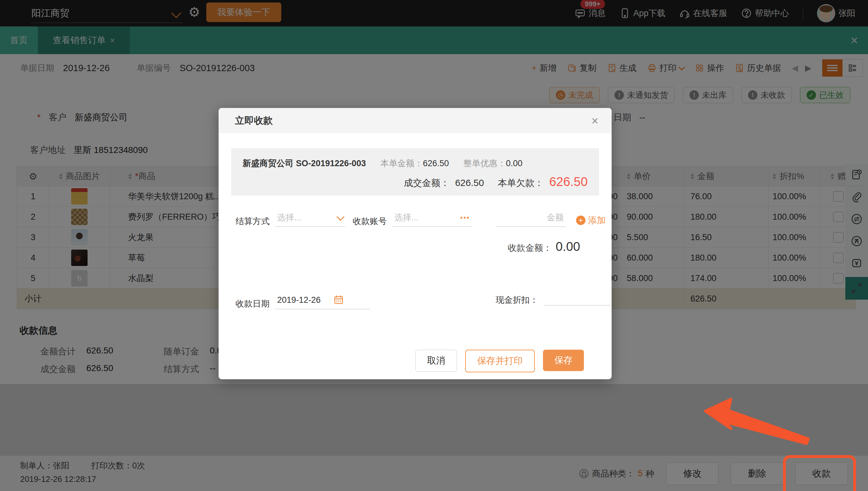 Image resolution: width=868 pixels, height=491 pixels. Describe the element at coordinates (254, 121) in the screenshot. I see `modal-title: 立即收款` at that location.